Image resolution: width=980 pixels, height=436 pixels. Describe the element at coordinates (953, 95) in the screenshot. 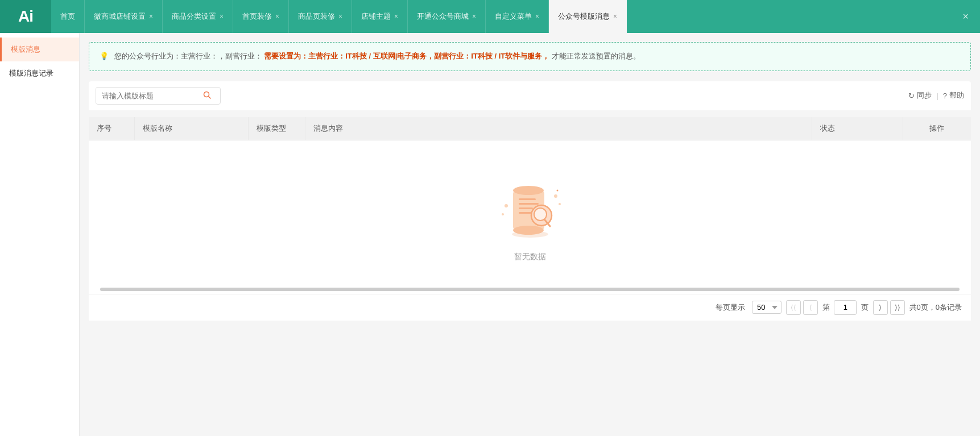

I see `help-button: ? 帮助` at that location.